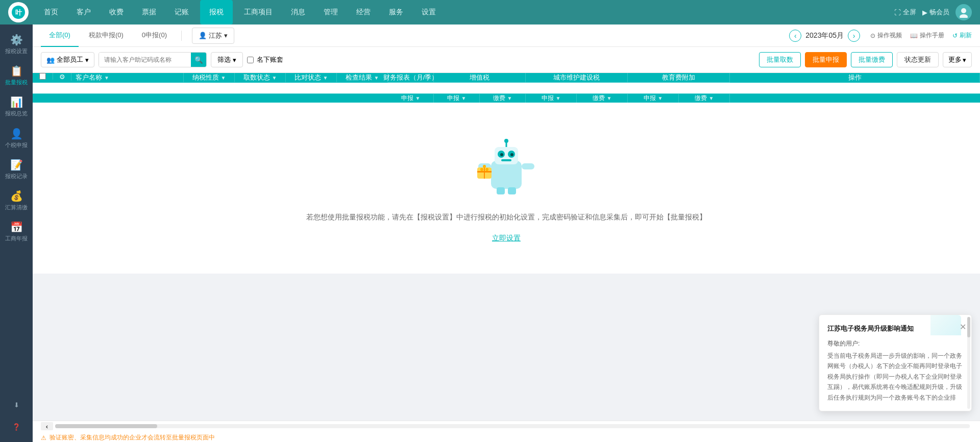  Describe the element at coordinates (506, 166) in the screenshot. I see `robot-svg` at that location.